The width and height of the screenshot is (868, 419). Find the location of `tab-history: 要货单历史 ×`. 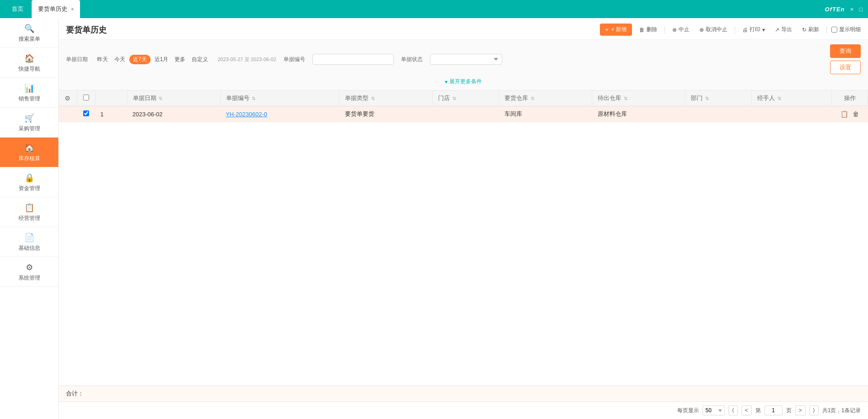

tab-history: 要货单历史 × is located at coordinates (56, 9).